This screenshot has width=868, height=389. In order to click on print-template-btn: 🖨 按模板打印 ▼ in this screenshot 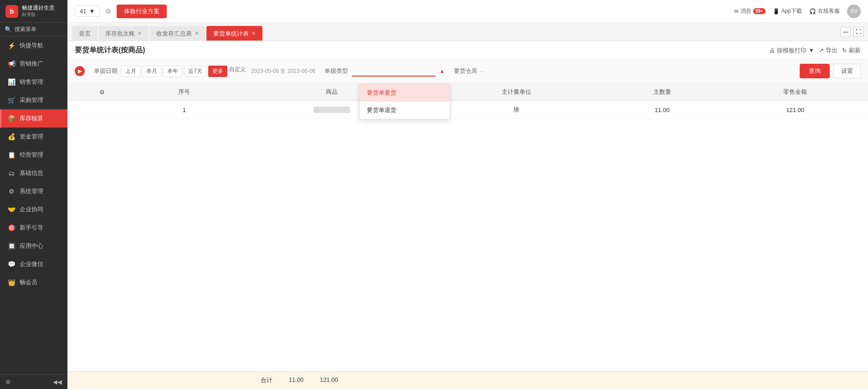, I will do `click(792, 51)`.